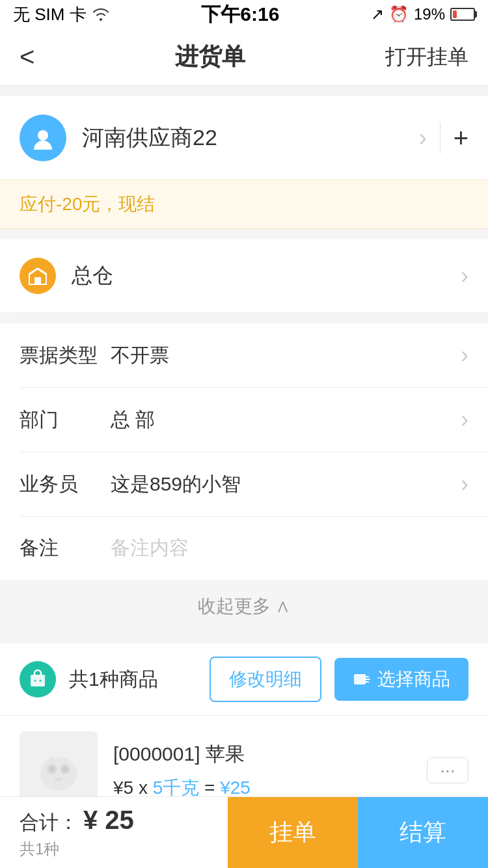 The image size is (488, 868). What do you see at coordinates (465, 420) in the screenshot?
I see `form-arrow-dept` at bounding box center [465, 420].